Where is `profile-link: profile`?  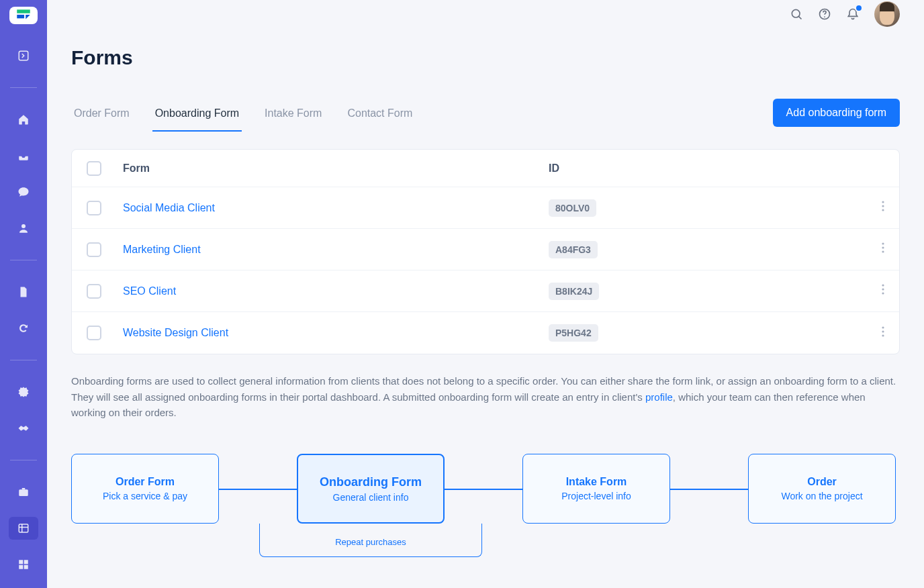
profile-link: profile is located at coordinates (659, 397).